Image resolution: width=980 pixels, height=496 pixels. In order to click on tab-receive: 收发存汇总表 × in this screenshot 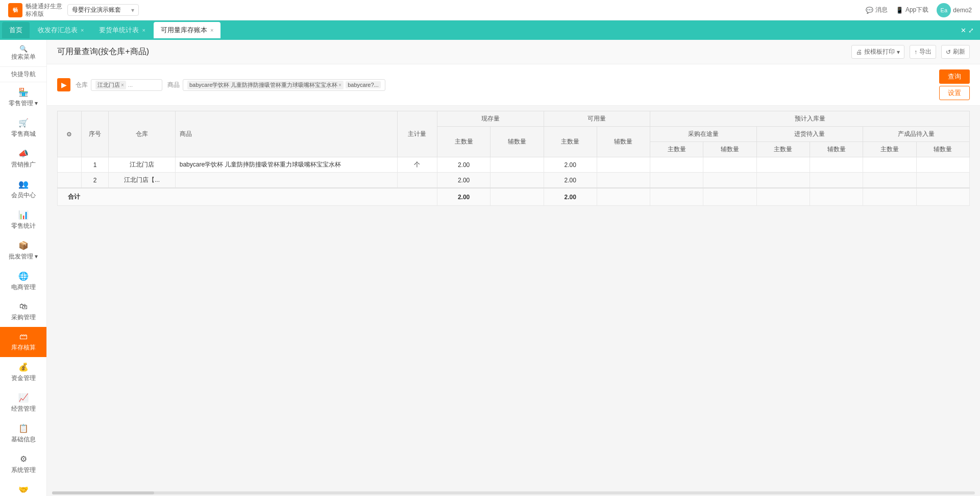, I will do `click(61, 30)`.